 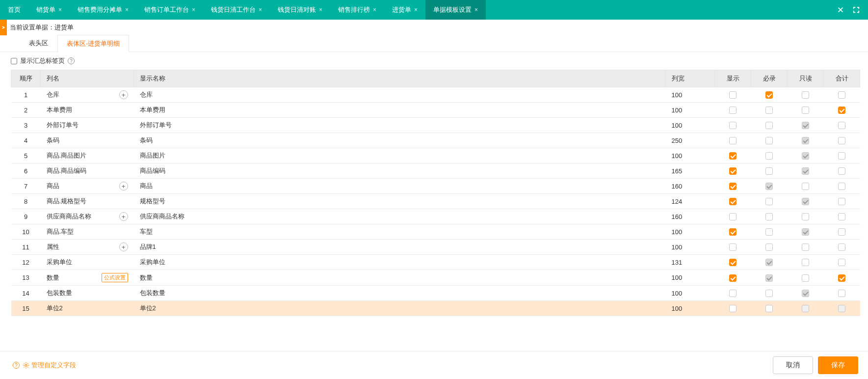 What do you see at coordinates (400, 187) in the screenshot?
I see `cell-display-name: 商品` at bounding box center [400, 187].